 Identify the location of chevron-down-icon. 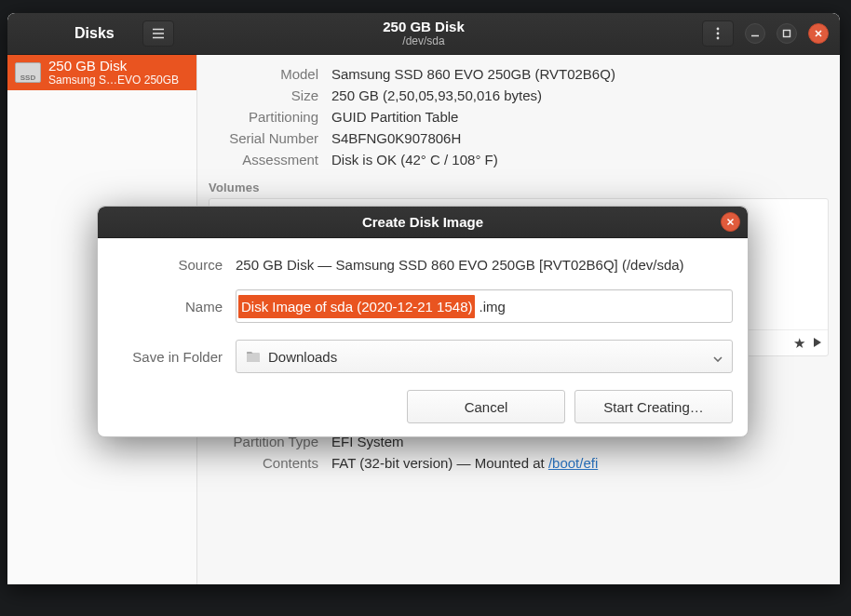
(718, 357).